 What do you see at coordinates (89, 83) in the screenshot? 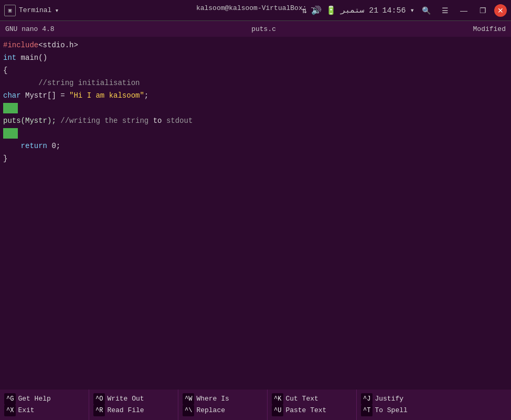
I see `code-comment-1: //string initialisation` at bounding box center [89, 83].